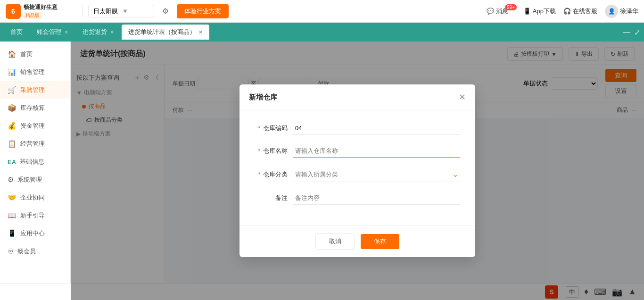 The image size is (644, 300). Describe the element at coordinates (562, 11) in the screenshot. I see `top-right: 💬 消息 99+ 📱 App下载 🎧 在线客服 👤 徐泽华` at that location.